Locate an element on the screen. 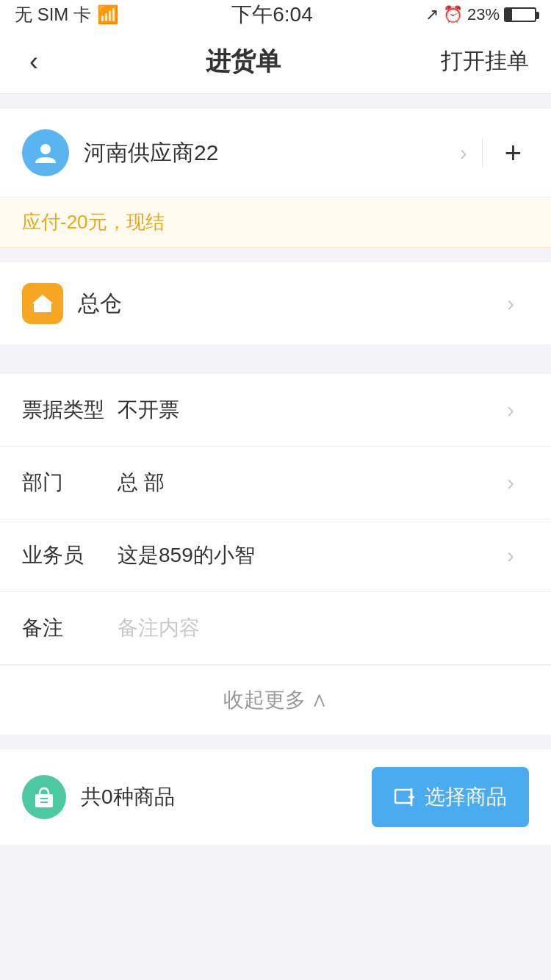 The width and height of the screenshot is (551, 980). dept-label: 部门 is located at coordinates (70, 483).